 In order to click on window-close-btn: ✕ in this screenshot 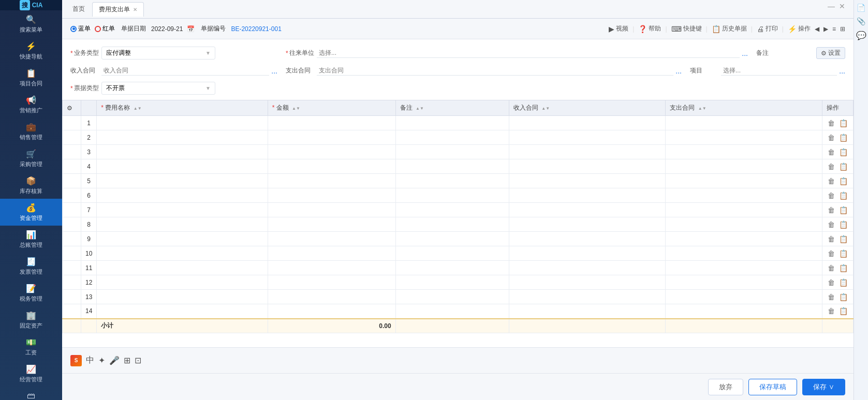, I will do `click(842, 6)`.